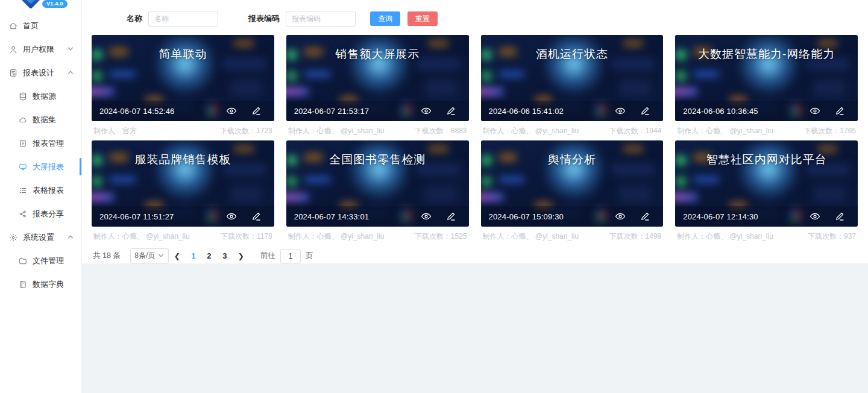 This screenshot has width=868, height=393. Describe the element at coordinates (377, 216) in the screenshot. I see `card-bottom-bar: 2024-06-07 14:33:01` at that location.